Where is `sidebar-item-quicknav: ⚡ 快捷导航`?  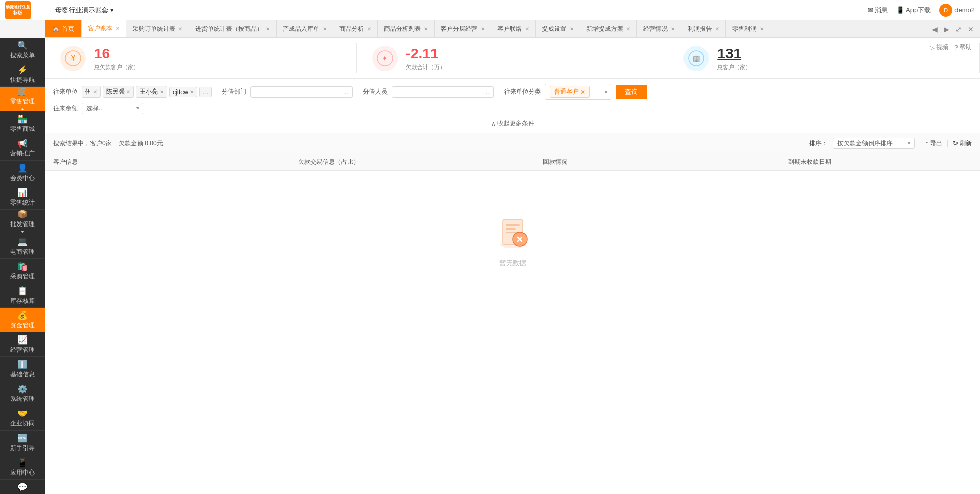
sidebar-item-quicknav: ⚡ 快捷导航 is located at coordinates (22, 75).